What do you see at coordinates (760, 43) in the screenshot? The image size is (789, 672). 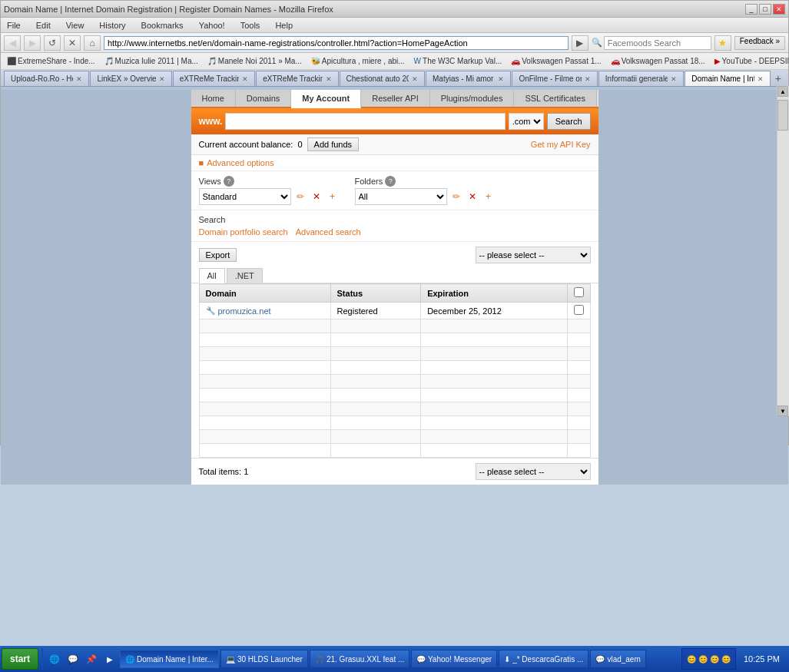 I see `feedback-button: Feedback »` at bounding box center [760, 43].